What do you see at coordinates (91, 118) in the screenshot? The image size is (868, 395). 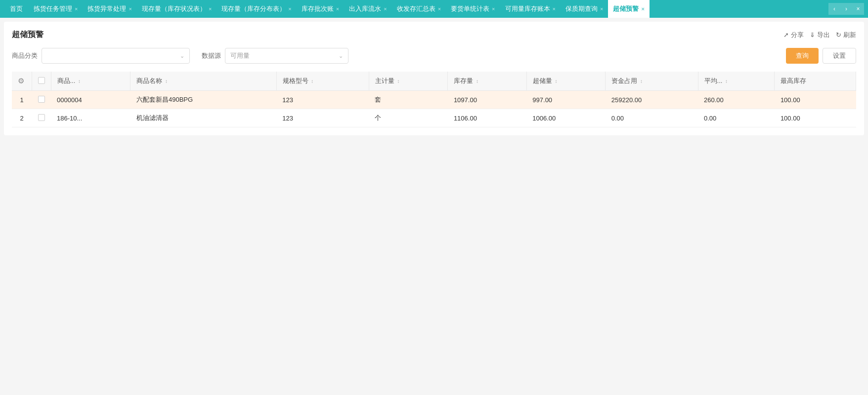 I see `product-code: 186-10...` at bounding box center [91, 118].